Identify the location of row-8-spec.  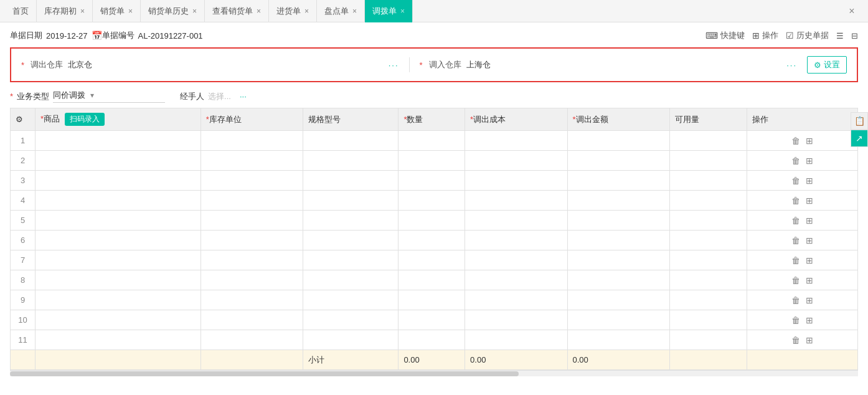
(351, 280).